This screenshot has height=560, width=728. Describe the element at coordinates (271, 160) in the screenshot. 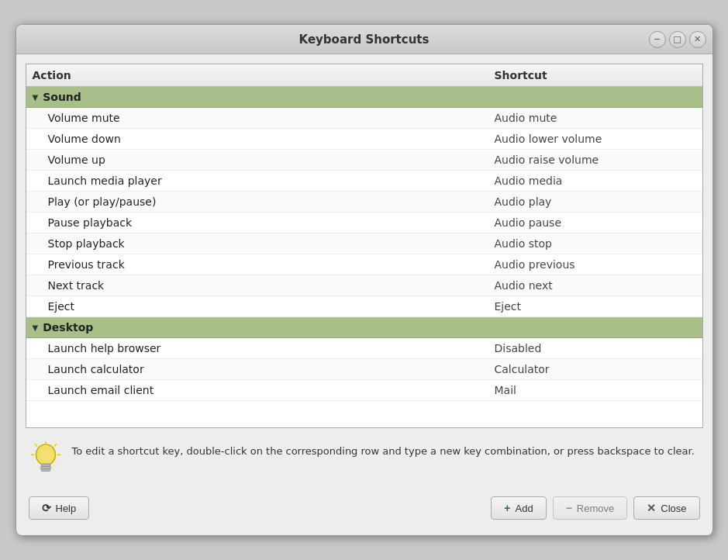

I see `action-cell: Volume up` at that location.